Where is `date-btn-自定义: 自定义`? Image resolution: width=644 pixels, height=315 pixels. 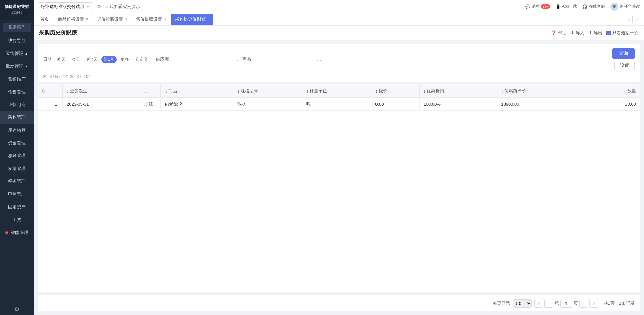
date-btn-自定义: 自定义 is located at coordinates (142, 59).